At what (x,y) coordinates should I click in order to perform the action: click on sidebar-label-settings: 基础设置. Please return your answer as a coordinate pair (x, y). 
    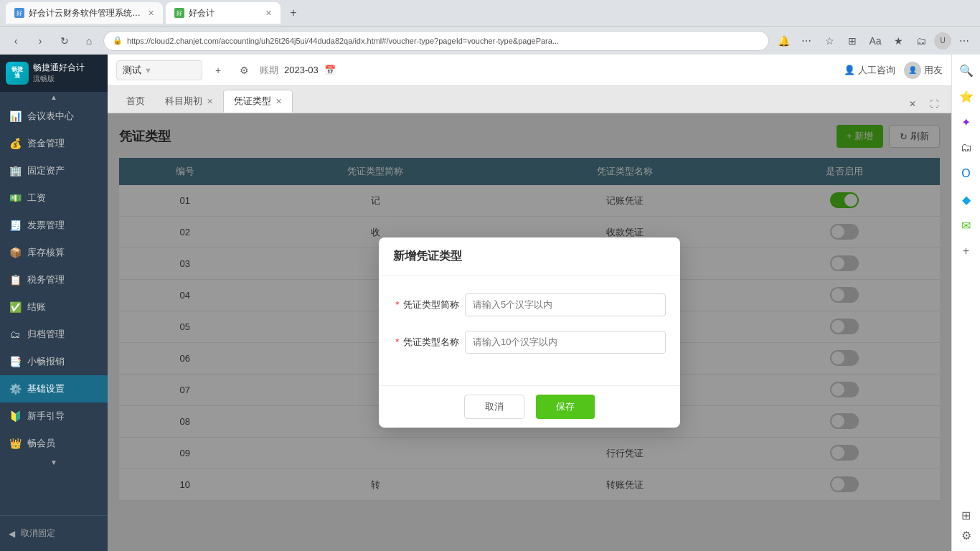
    Looking at the image, I should click on (46, 389).